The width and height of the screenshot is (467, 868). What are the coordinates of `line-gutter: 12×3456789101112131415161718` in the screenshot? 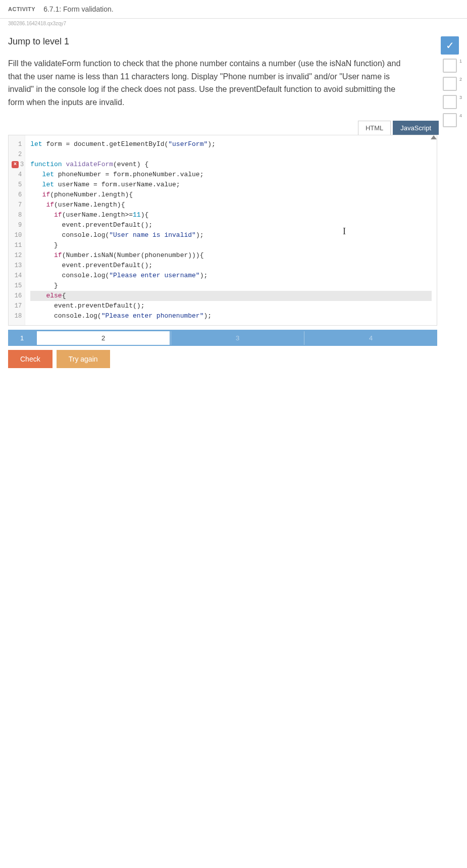 It's located at (17, 230).